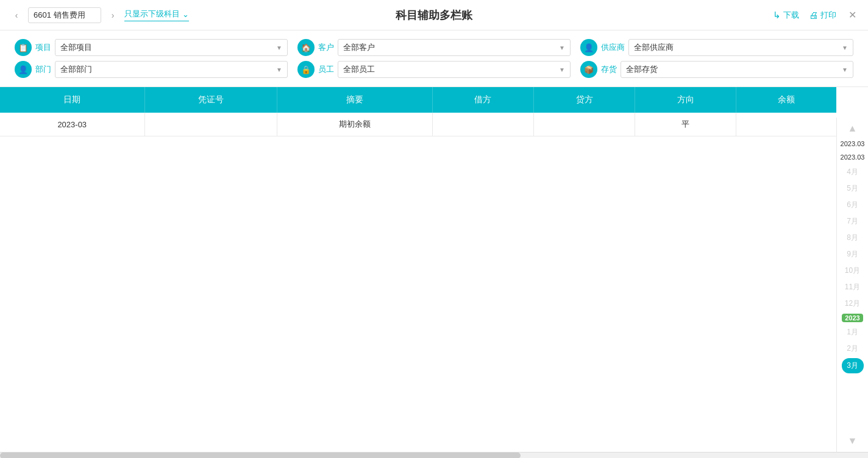 The image size is (868, 458). I want to click on filter-row-department: 👤 部门 全部部门 ▼, so click(151, 69).